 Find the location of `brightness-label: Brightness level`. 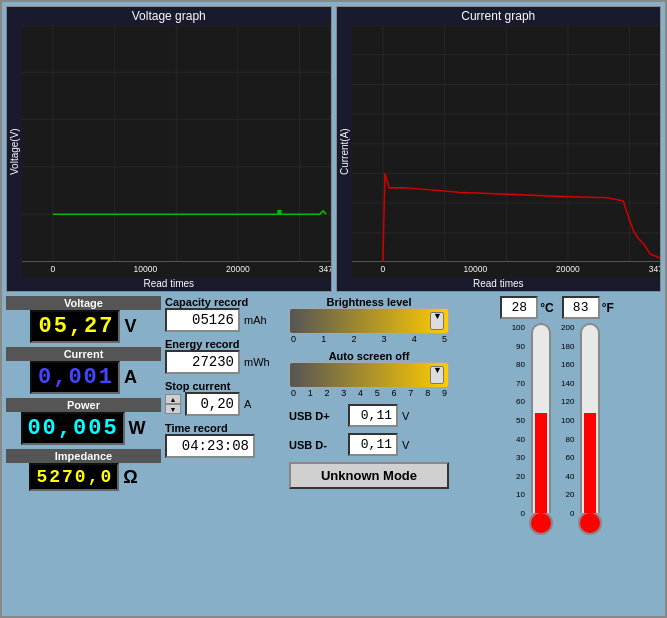

brightness-label: Brightness level is located at coordinates (369, 302).